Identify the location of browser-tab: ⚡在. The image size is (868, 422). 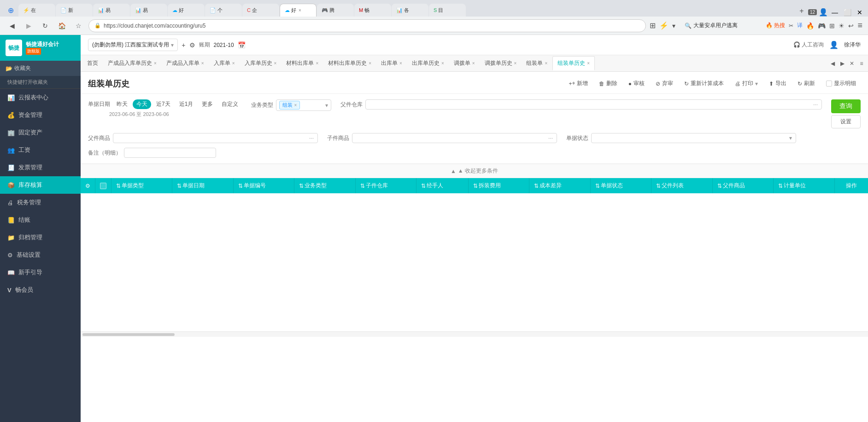
(37, 10).